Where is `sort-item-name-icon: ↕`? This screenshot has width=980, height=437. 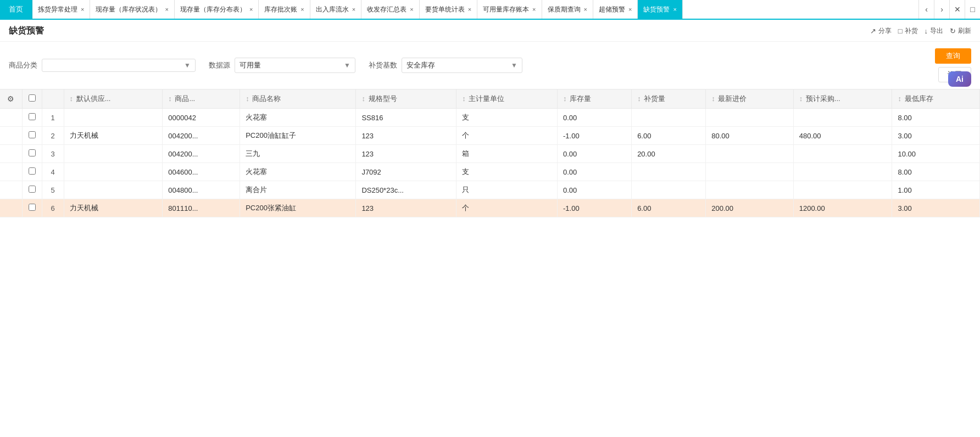
sort-item-name-icon: ↕ is located at coordinates (247, 99).